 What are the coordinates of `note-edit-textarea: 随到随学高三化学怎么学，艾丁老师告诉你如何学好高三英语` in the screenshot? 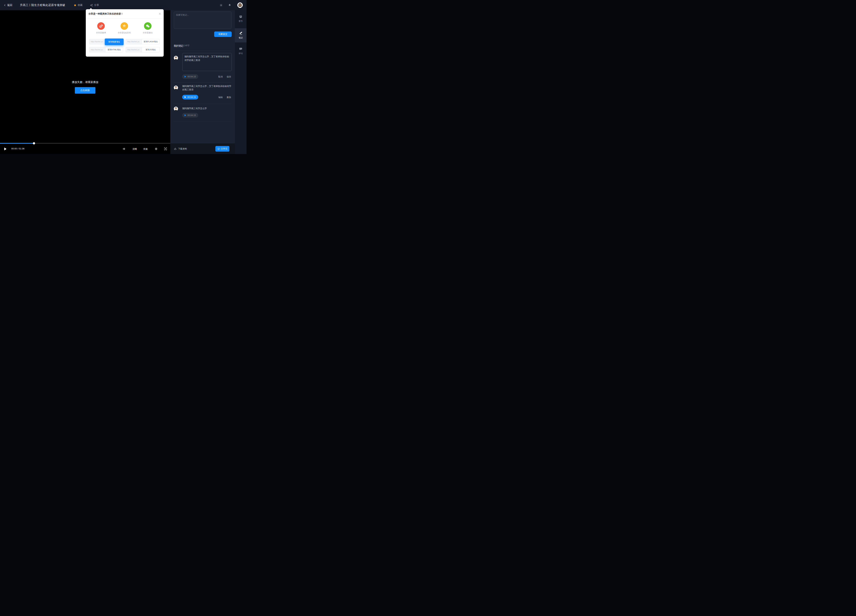 It's located at (207, 62).